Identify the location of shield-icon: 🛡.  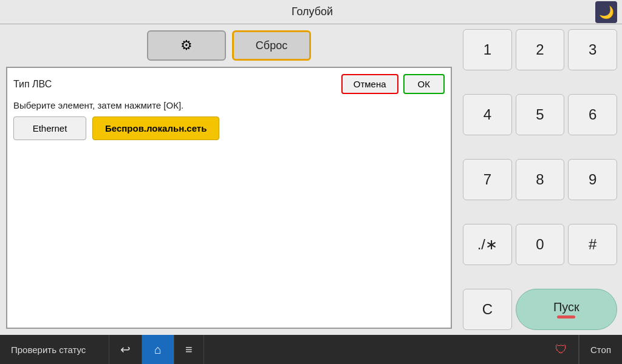
(561, 349).